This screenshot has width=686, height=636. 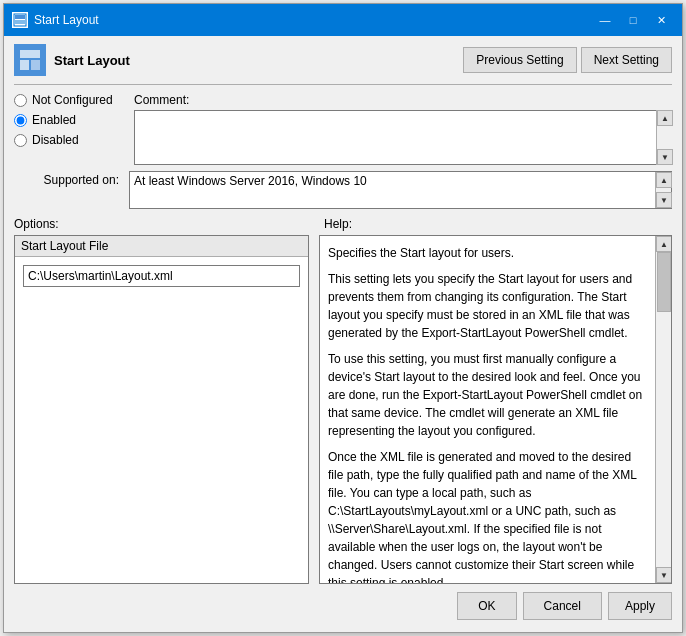 I want to click on supported-box: At least Windows Server 2016, Windows 10…, so click(x=400, y=190).